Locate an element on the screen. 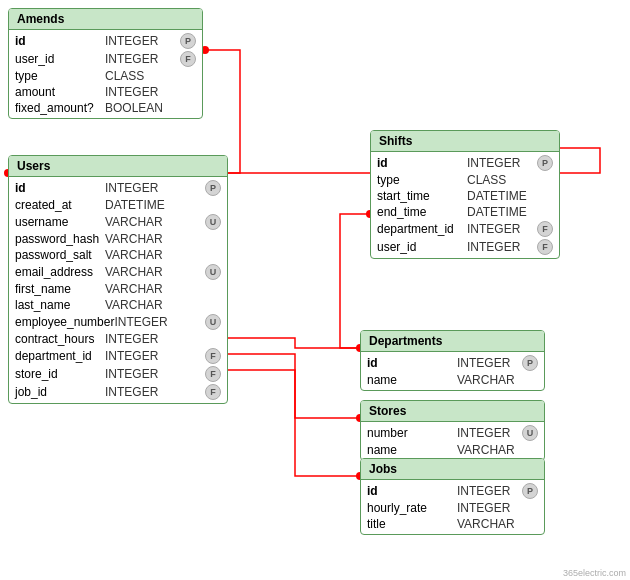  table-jobs: Jobs id INTEGER P hourly_rate INTEGER ti… is located at coordinates (452, 496).